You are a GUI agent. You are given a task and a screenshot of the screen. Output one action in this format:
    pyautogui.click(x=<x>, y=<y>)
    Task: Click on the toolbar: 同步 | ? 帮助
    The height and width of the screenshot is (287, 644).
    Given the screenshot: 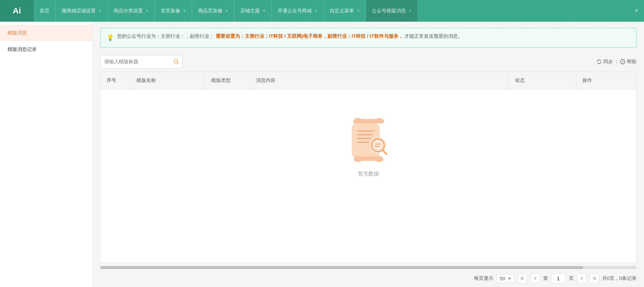 What is the action you would take?
    pyautogui.click(x=369, y=62)
    